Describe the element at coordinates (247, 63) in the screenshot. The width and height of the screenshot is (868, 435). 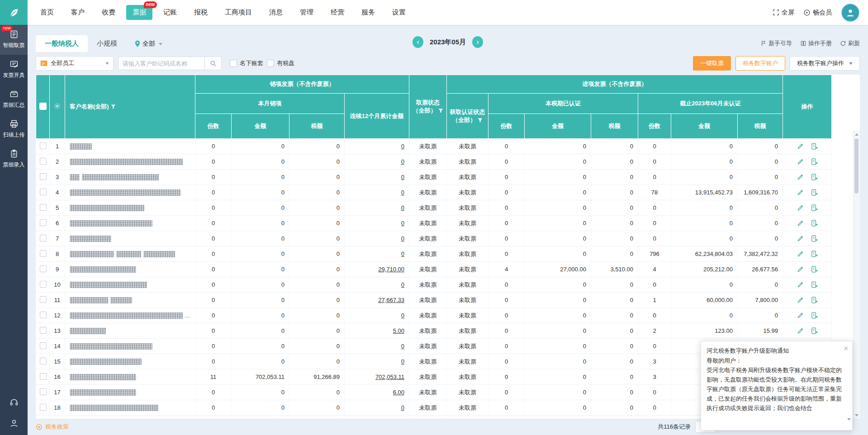
I see `filter-checkbox: 名下账套` at that location.